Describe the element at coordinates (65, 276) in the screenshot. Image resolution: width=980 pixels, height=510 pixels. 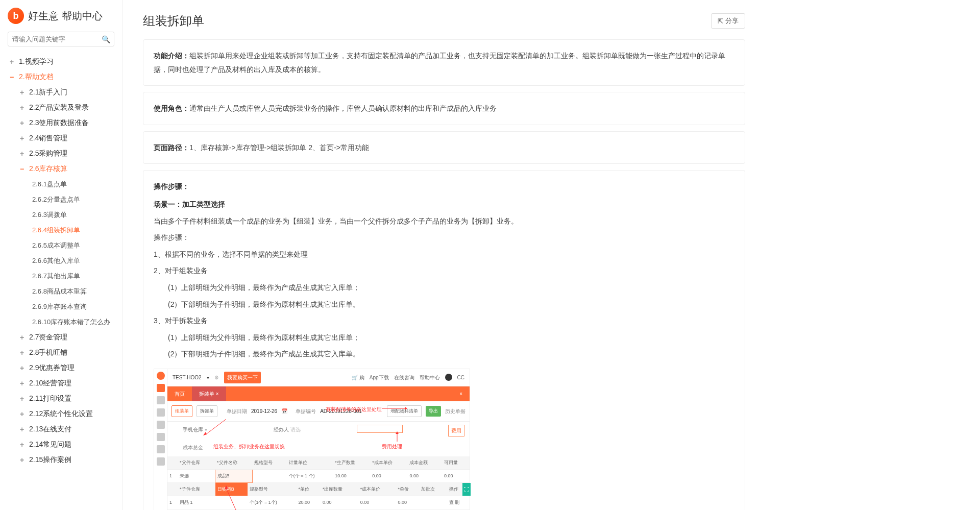
I see `nav-2-6-7: 2.6.7其他出库单` at that location.